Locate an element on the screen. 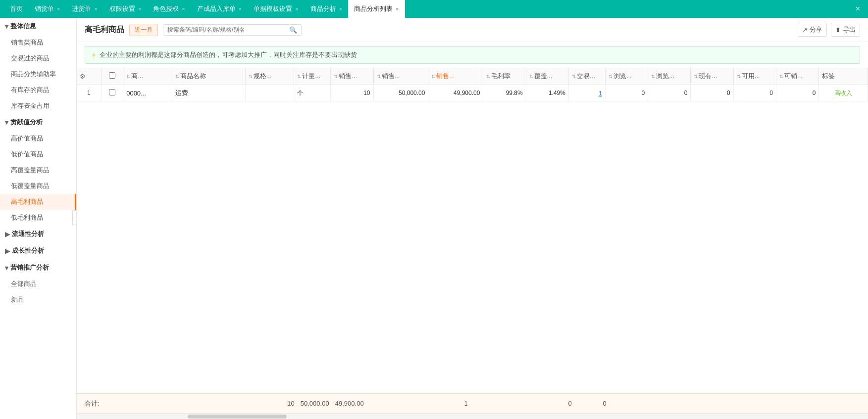 The width and height of the screenshot is (868, 419). nav-tab-auth: 权限设置 × is located at coordinates (125, 9).